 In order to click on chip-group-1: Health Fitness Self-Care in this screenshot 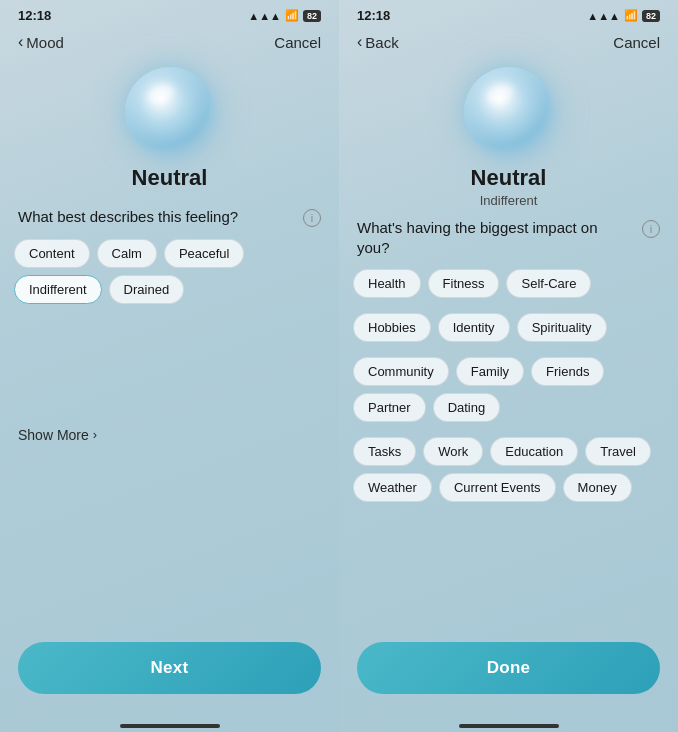, I will do `click(508, 284)`.